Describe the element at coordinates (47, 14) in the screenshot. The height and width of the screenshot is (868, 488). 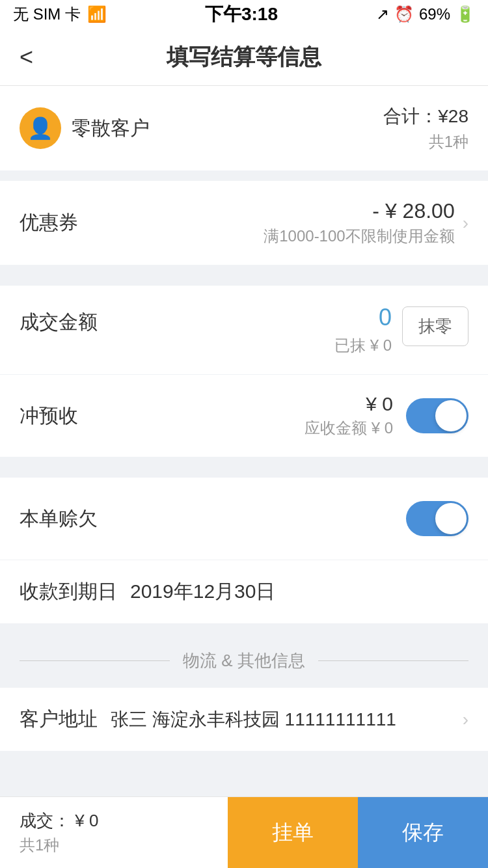
I see `no-sim-text: 无 SIM 卡` at that location.